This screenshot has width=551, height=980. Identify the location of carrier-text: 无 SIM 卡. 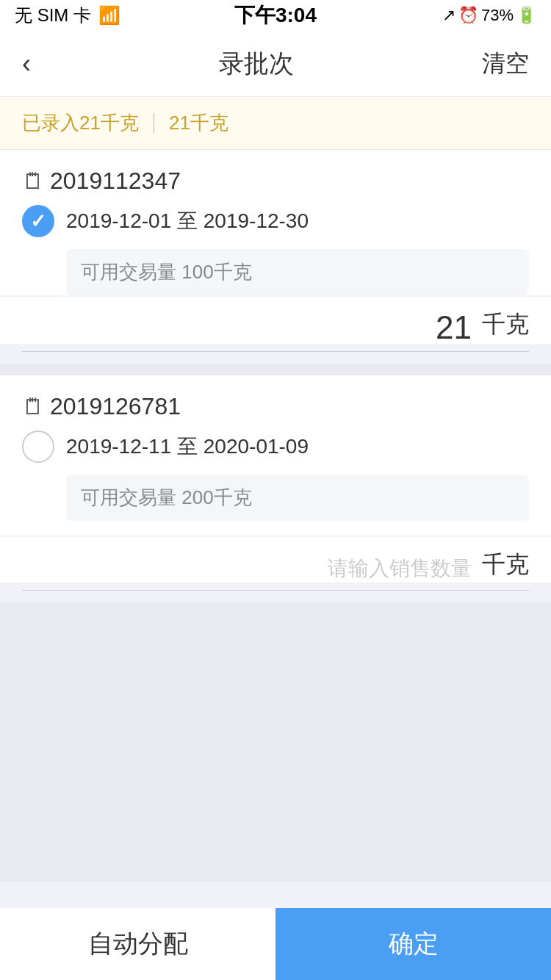
(53, 15).